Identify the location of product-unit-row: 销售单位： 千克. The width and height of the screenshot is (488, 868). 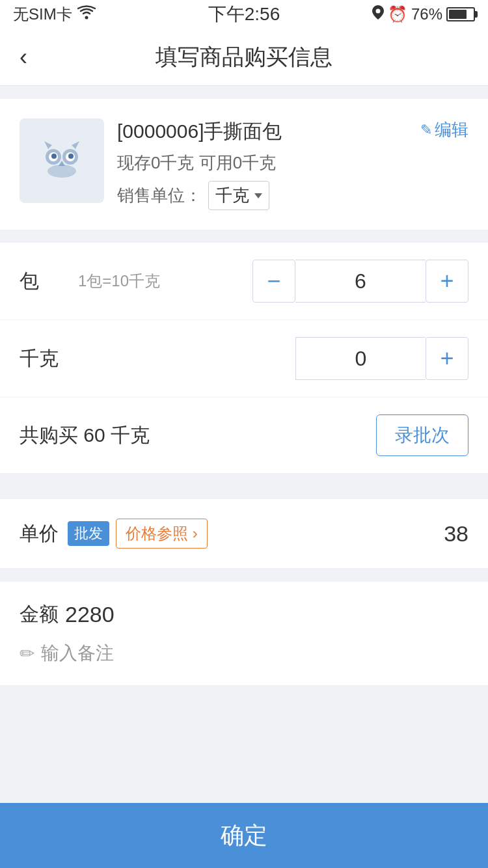
(293, 195).